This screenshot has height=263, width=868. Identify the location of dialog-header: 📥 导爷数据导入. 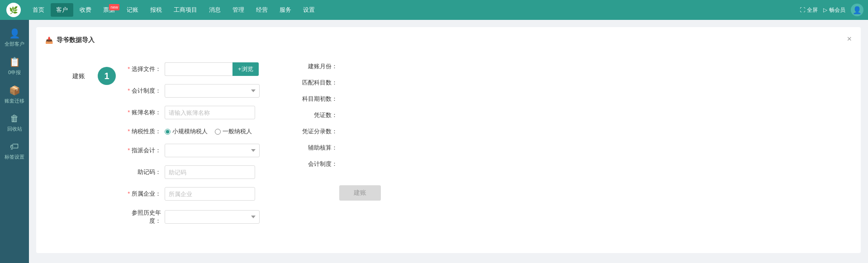
(449, 40).